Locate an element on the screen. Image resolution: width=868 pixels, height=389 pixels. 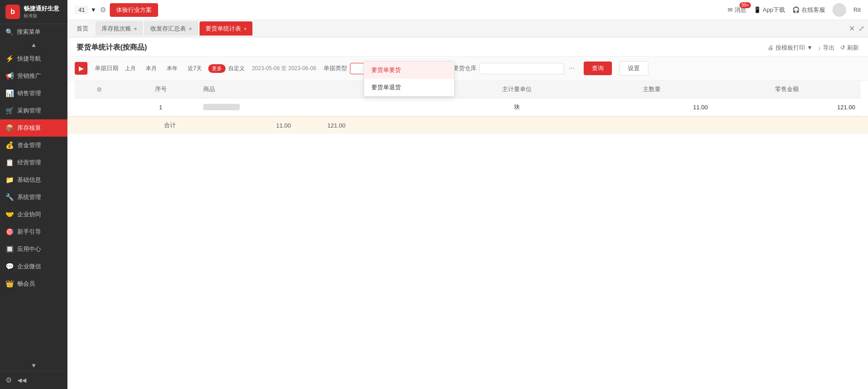
sidebar-item-shortcut: ⚡ 快捷导航 is located at coordinates (34, 59).